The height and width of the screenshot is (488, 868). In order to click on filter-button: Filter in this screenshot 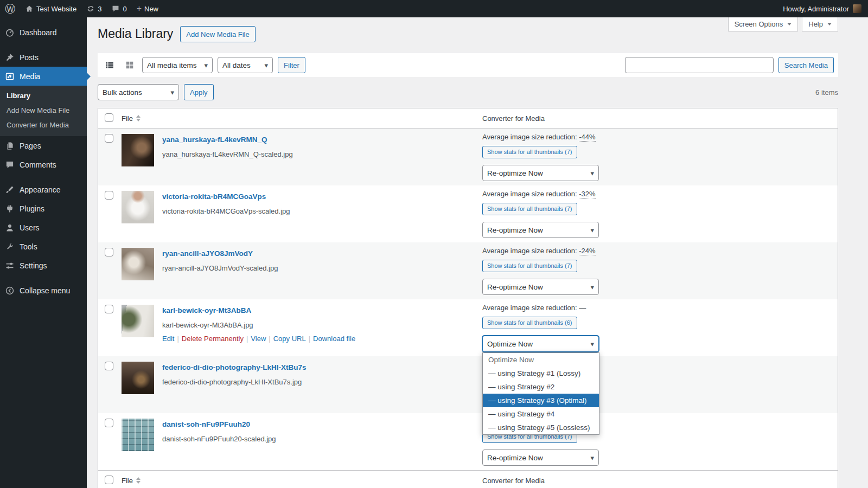, I will do `click(292, 65)`.